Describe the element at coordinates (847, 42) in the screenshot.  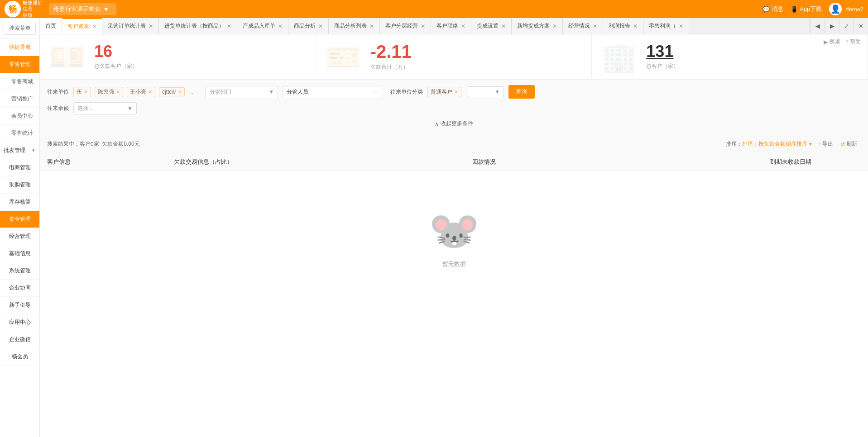
I see `help-icon: ?` at that location.